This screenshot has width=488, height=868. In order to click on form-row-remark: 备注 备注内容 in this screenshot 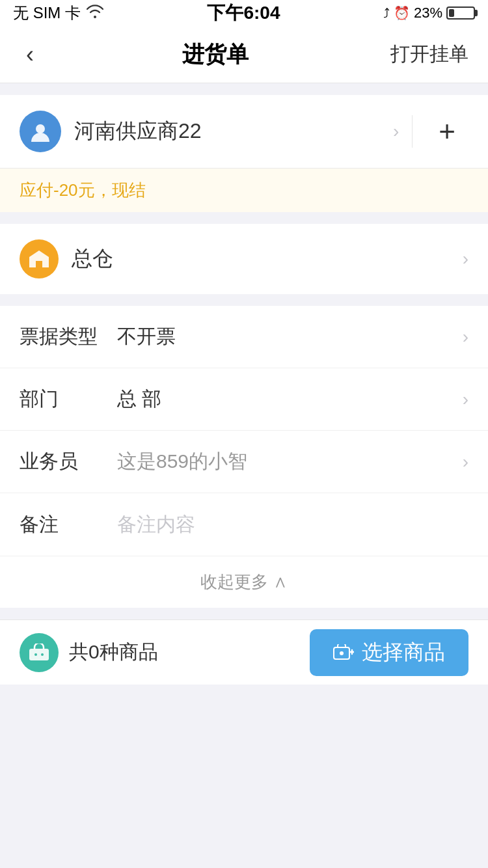, I will do `click(244, 524)`.